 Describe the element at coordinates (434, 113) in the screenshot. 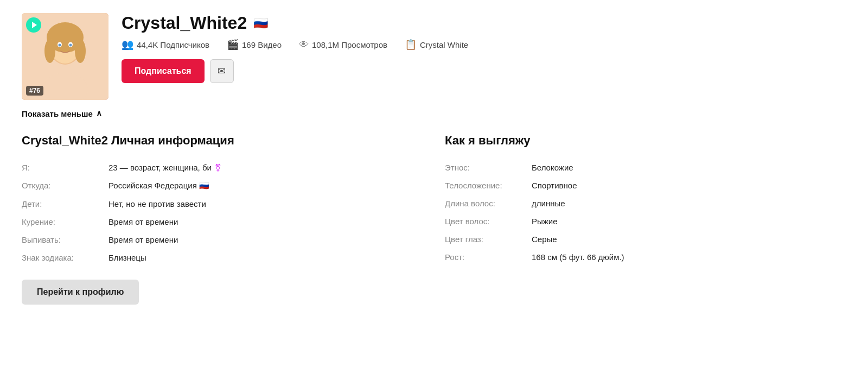

I see `show-less-toggle: Показать меньше ∧` at that location.